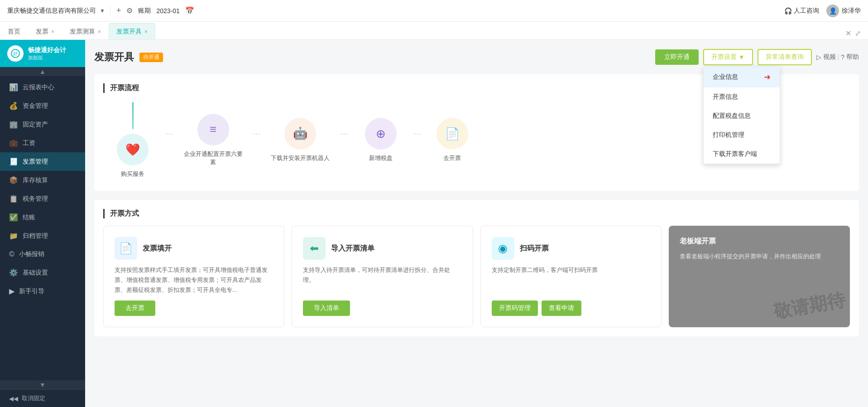  Describe the element at coordinates (194, 276) in the screenshot. I see `method-card-fill: 📄 发票填开 支持按照发票样式手工填开发票；可开具增值税电子普通发票、增值税普通…` at that location.